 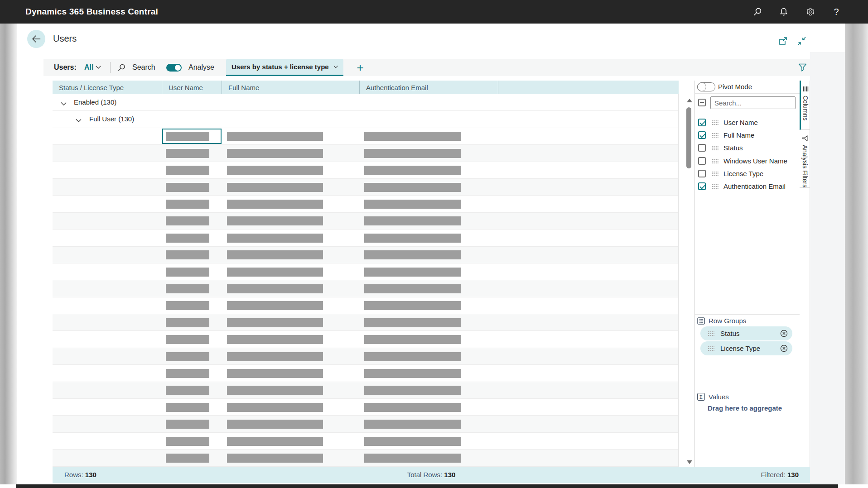 What do you see at coordinates (783, 41) in the screenshot?
I see `open-in-new-window-icon` at bounding box center [783, 41].